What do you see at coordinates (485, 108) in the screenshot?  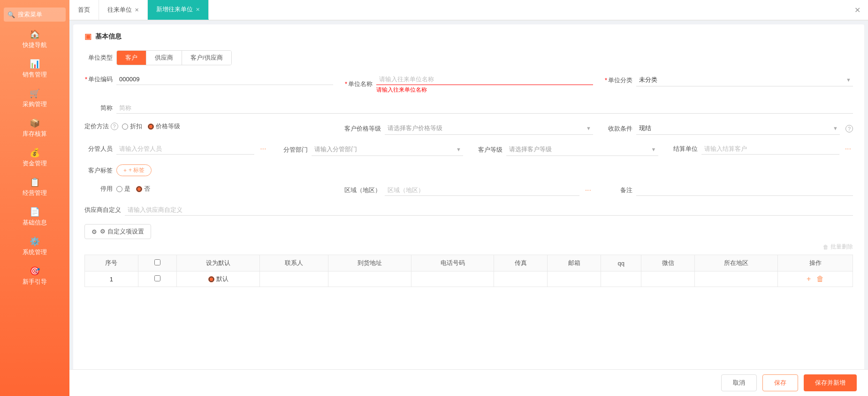 I see `short-name-input` at bounding box center [485, 108].